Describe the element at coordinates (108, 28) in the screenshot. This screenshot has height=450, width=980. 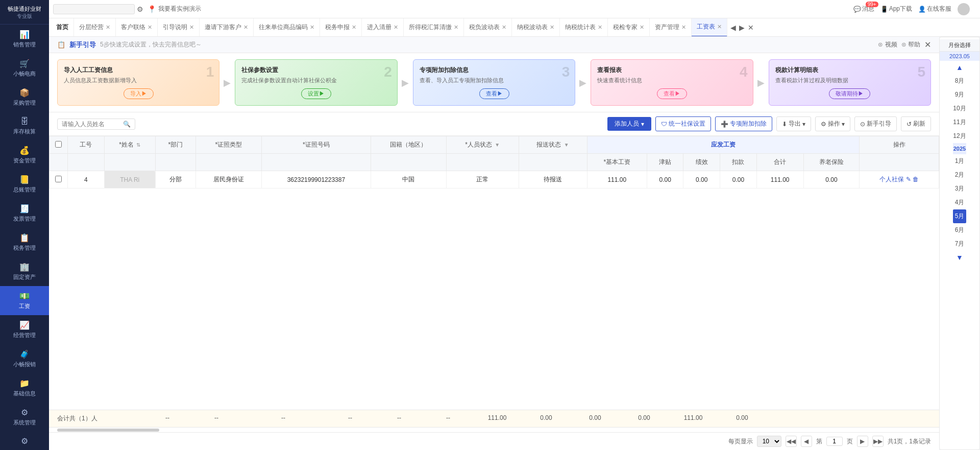
I see `tab-close-1: ✕` at that location.